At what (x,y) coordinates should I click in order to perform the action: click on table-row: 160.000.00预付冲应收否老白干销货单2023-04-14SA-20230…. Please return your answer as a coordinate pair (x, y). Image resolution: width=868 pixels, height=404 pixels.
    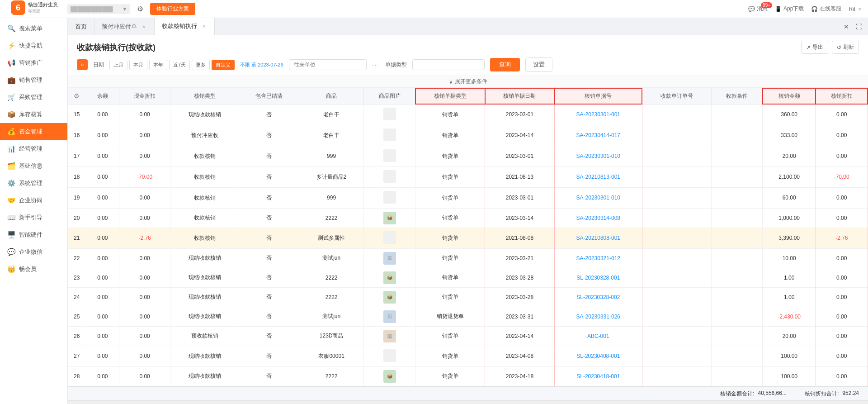
    Looking at the image, I should click on (467, 135).